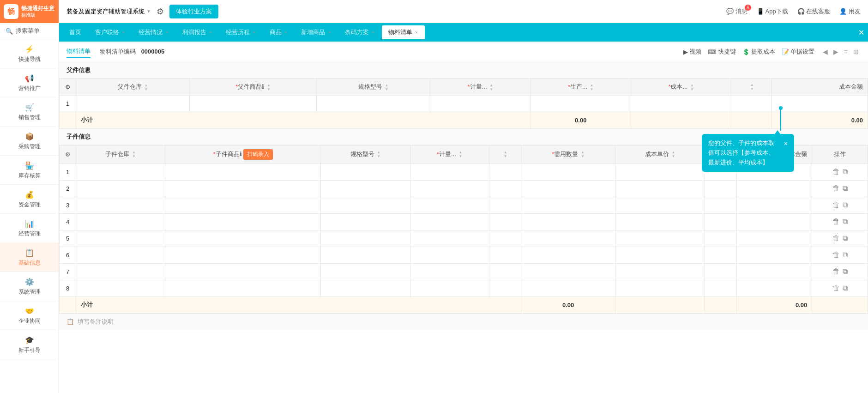 This screenshot has width=868, height=393. What do you see at coordinates (121, 255) in the screenshot?
I see `child-row6-warehouse` at bounding box center [121, 255].